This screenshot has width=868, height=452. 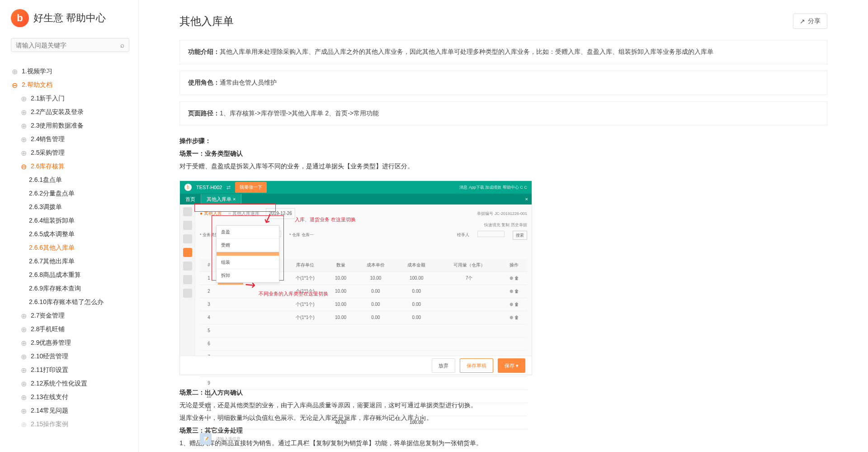 What do you see at coordinates (70, 112) in the screenshot?
I see `nav-2-2: ⊕2.2产品安装及登录` at bounding box center [70, 112].